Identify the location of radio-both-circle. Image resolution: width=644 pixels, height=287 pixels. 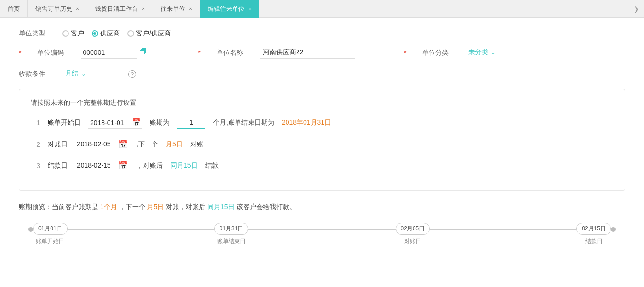
(131, 34).